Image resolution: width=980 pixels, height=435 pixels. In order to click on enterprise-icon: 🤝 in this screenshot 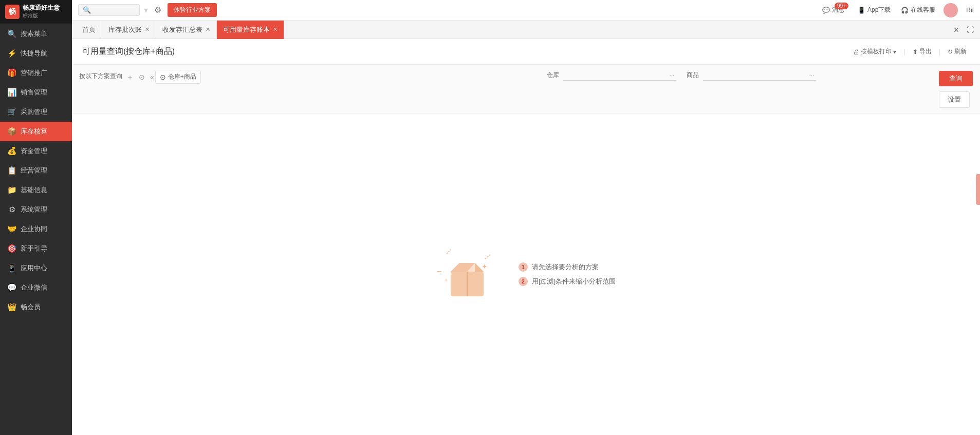, I will do `click(12, 229)`.